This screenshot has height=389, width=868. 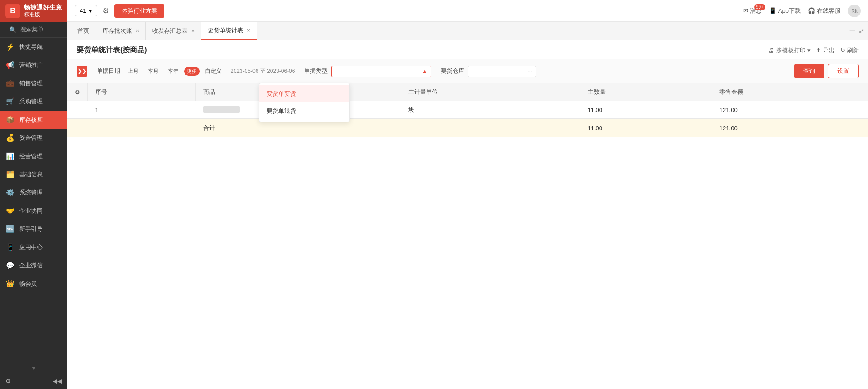 I want to click on app-version: 标准版, so click(x=43, y=15).